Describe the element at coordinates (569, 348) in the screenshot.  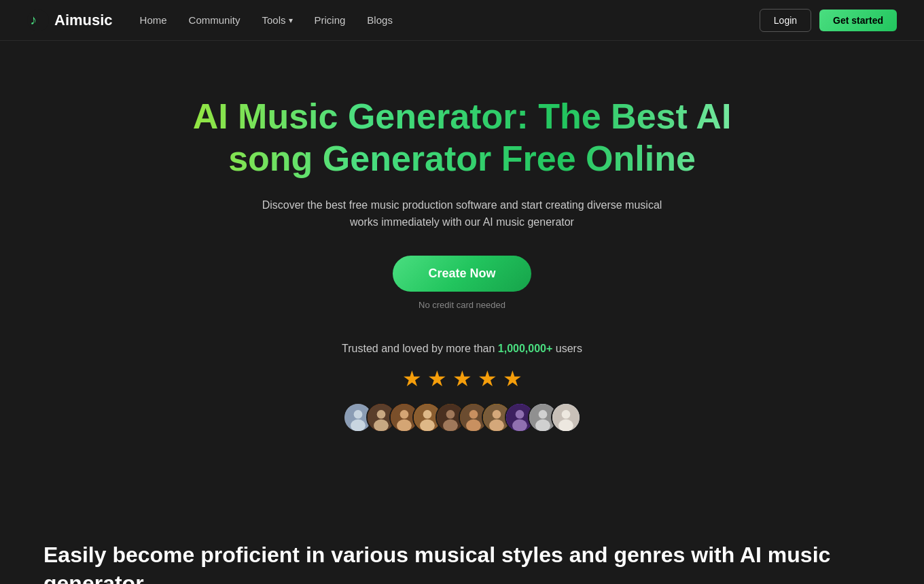
I see `trust-post-text: users` at that location.